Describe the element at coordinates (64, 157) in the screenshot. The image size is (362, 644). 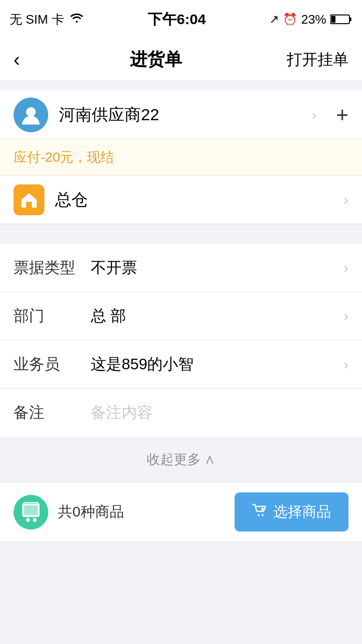
I see `notice-text: 应付-20元，现结` at that location.